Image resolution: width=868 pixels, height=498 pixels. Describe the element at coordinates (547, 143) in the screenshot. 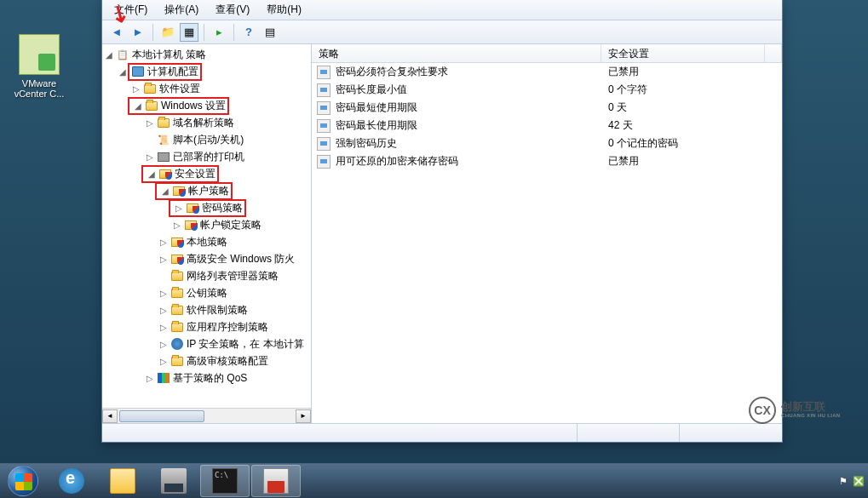

I see `list-row: 强制密码历史 0 个记住的密码` at that location.